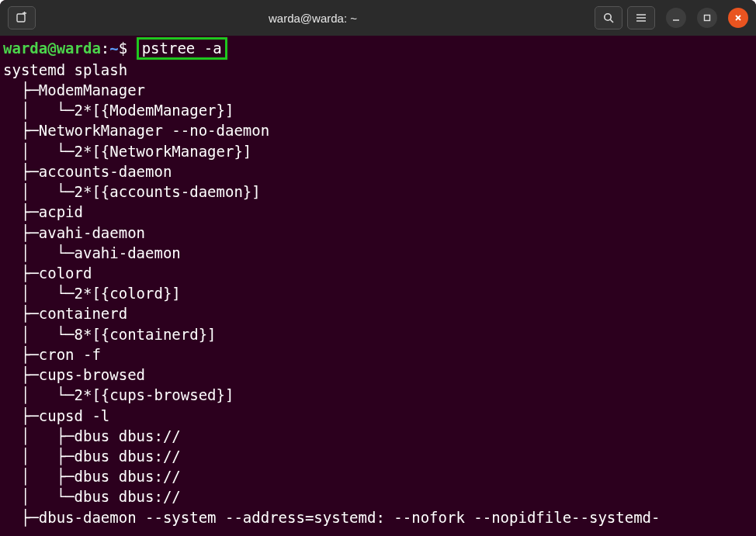 The width and height of the screenshot is (756, 536). Describe the element at coordinates (123, 48) in the screenshot. I see `prompt-dollar: $` at that location.